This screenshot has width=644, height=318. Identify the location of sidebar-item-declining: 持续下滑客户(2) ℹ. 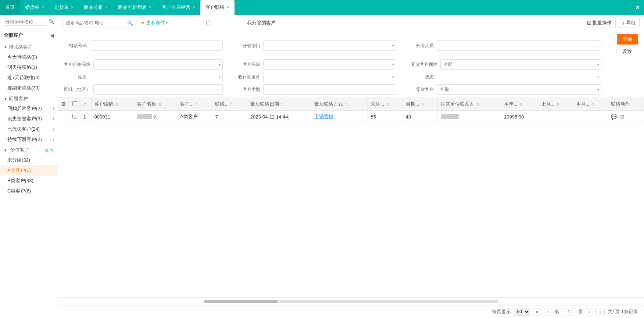
(29, 139).